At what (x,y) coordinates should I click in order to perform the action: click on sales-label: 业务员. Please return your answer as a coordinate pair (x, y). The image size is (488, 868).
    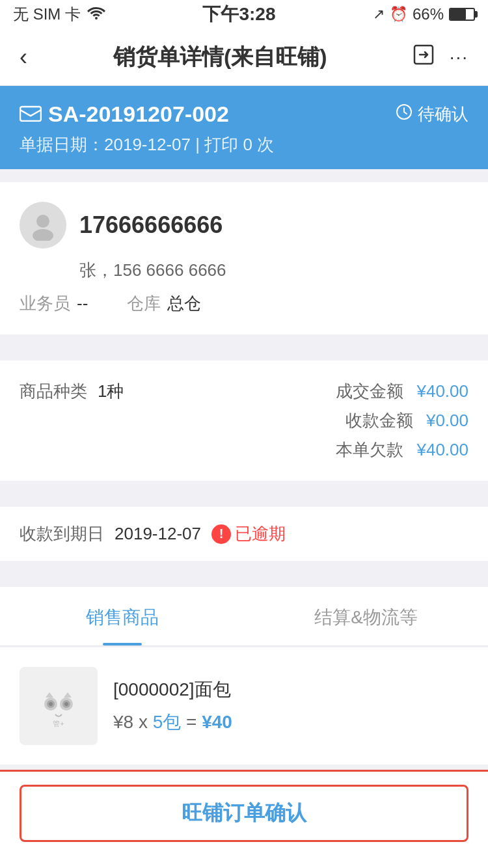
    Looking at the image, I should click on (45, 303).